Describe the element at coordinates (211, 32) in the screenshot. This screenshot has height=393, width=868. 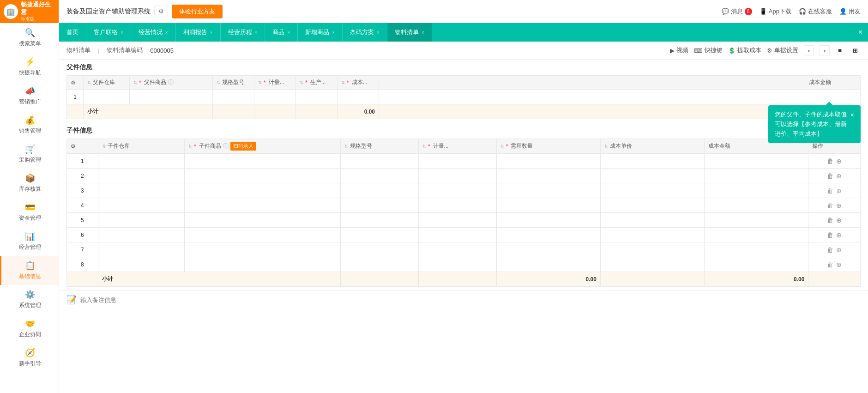
I see `tab-profit-close: ×` at that location.